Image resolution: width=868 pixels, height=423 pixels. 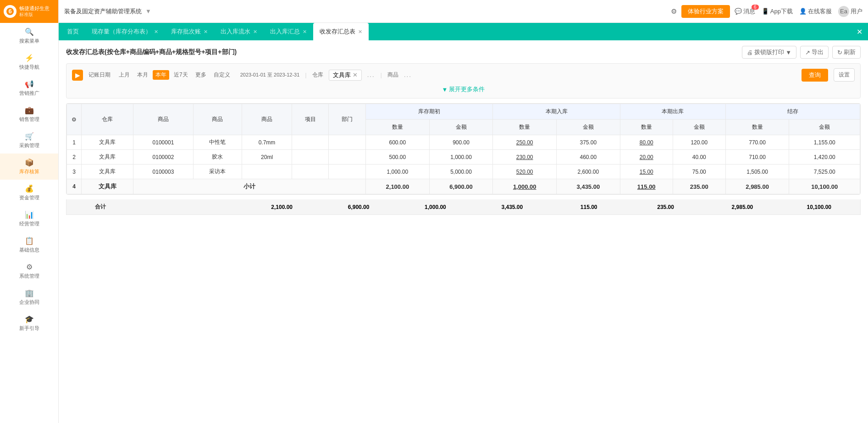 I want to click on warehouse-more-dots: ..., so click(x=371, y=75).